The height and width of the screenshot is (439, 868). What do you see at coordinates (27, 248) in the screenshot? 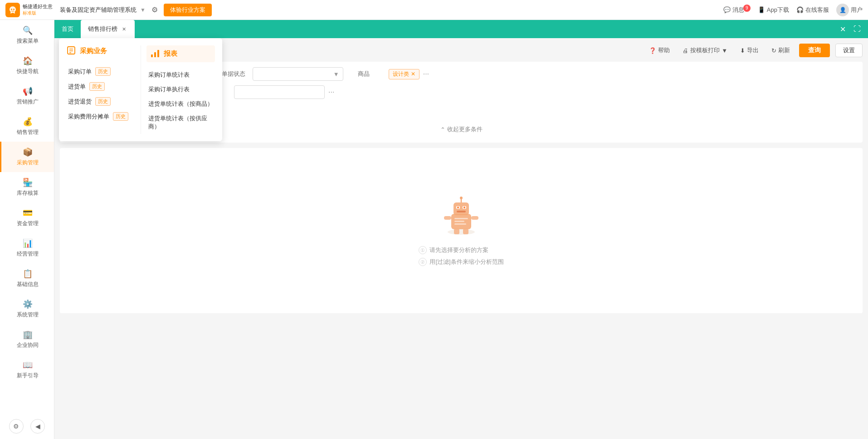
I see `sidebar-item-operation: 📊 经营管理` at bounding box center [27, 248].